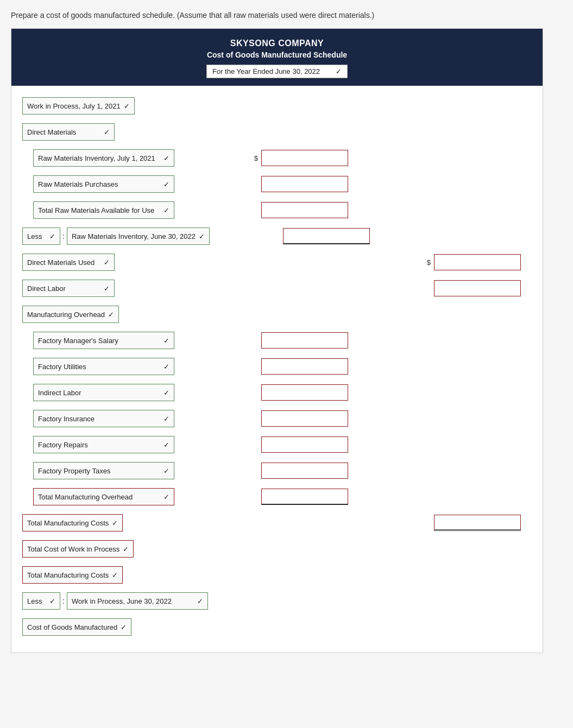  Describe the element at coordinates (277, 523) in the screenshot. I see `row-total-mfg-costs: Total Manufacturing Costs ✓` at that location.